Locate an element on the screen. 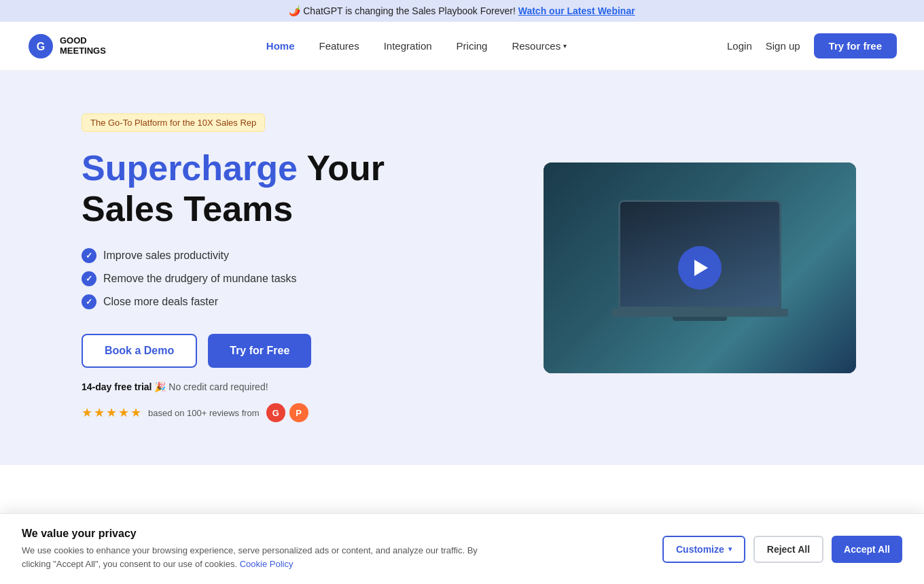  star-rating: ★ ★ ★ ★ ★ is located at coordinates (111, 413).